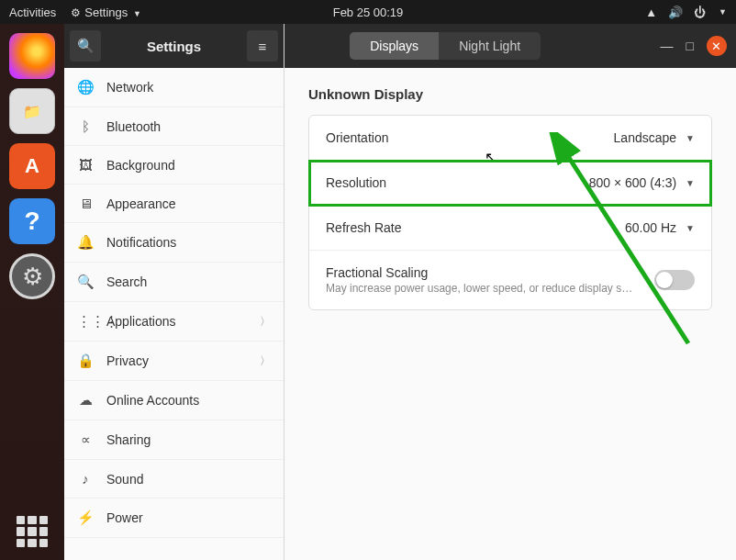 Image resolution: width=736 pixels, height=560 pixels. What do you see at coordinates (174, 88) in the screenshot?
I see `sidebar-item-network: 🌐Network` at bounding box center [174, 88].